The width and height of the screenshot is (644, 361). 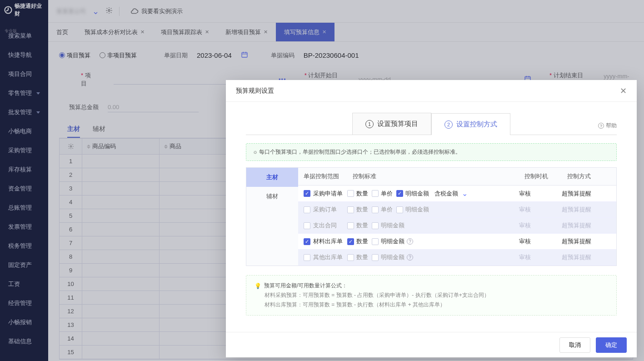 I want to click on cfg-row-0: 采购申请单数量单价明细金额含税金额⌄审核超预算提醒, so click(x=457, y=194).